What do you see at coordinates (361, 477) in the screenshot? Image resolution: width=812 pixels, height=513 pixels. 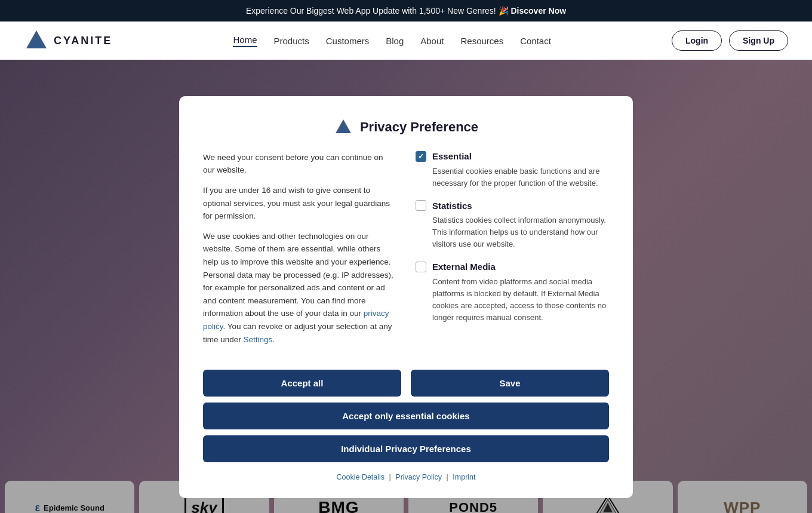 I see `cookie-details-link: Cookie Details` at bounding box center [361, 477].